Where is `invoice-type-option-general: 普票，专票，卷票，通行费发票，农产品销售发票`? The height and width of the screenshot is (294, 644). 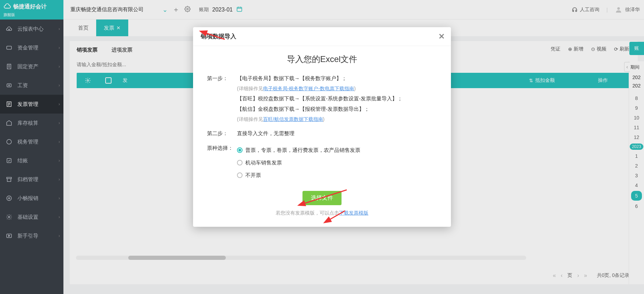 invoice-type-option-general: 普票，专票，卷票，通行费发票，农产品销售发票 is located at coordinates (337, 150).